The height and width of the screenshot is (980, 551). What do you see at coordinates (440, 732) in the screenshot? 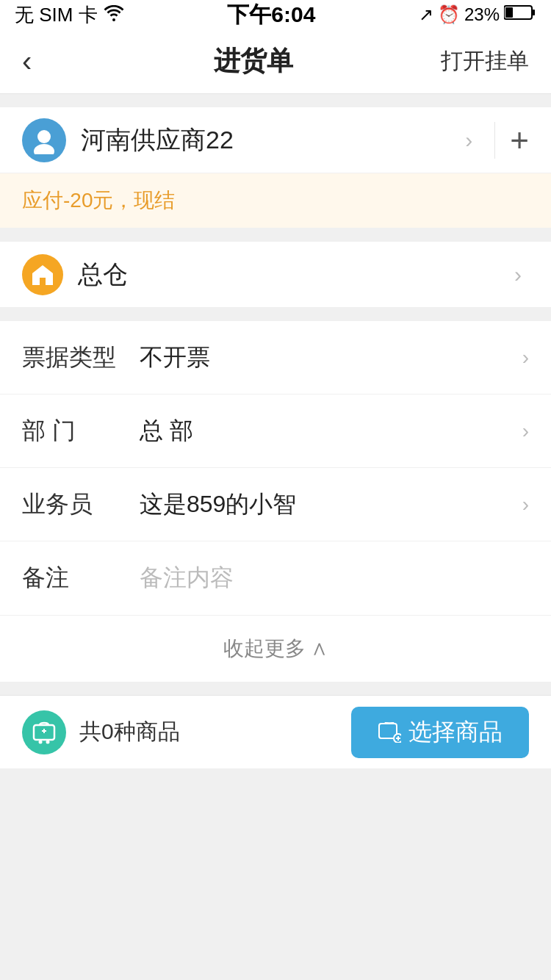
I see `select-product-button: 选择商品` at bounding box center [440, 732].